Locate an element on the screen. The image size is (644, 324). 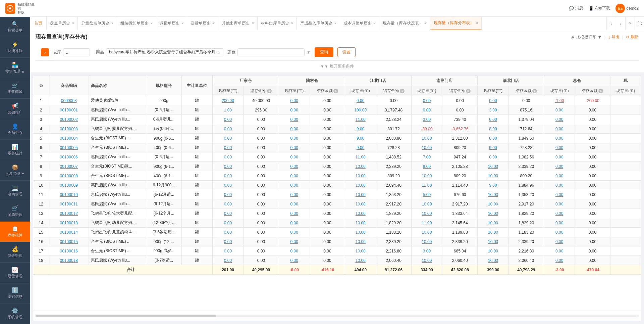
tab-home: 首页 is located at coordinates (38, 24).